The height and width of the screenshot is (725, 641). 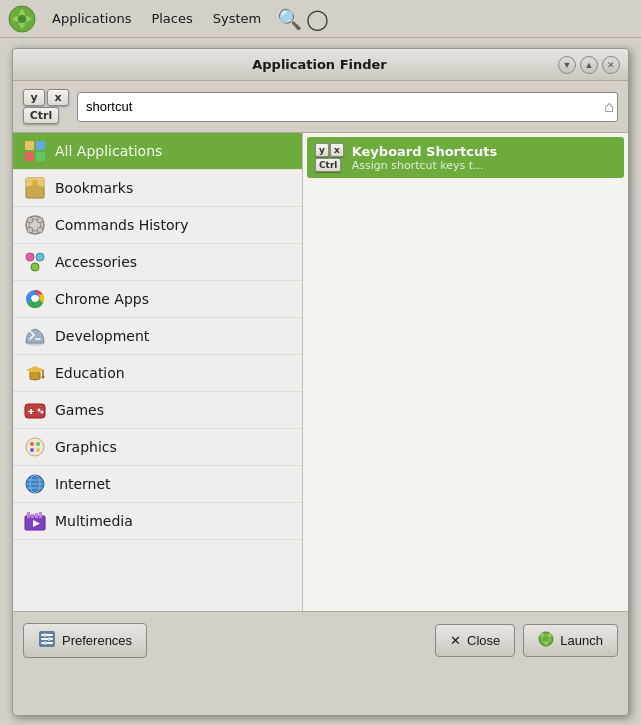 What do you see at coordinates (526, 640) in the screenshot?
I see `bottom-right-buttons: ✕ Close Launch` at bounding box center [526, 640].